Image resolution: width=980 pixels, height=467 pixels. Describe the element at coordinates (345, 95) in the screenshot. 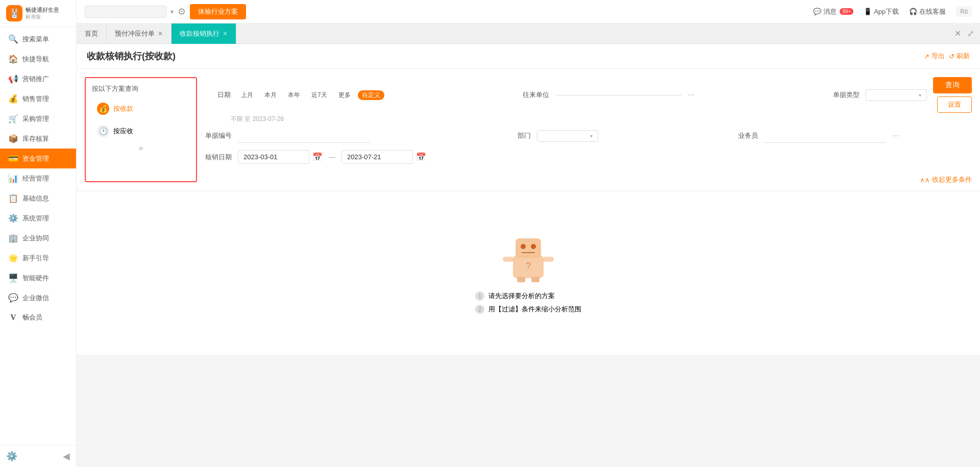

I see `date-more-btn: 更多` at that location.